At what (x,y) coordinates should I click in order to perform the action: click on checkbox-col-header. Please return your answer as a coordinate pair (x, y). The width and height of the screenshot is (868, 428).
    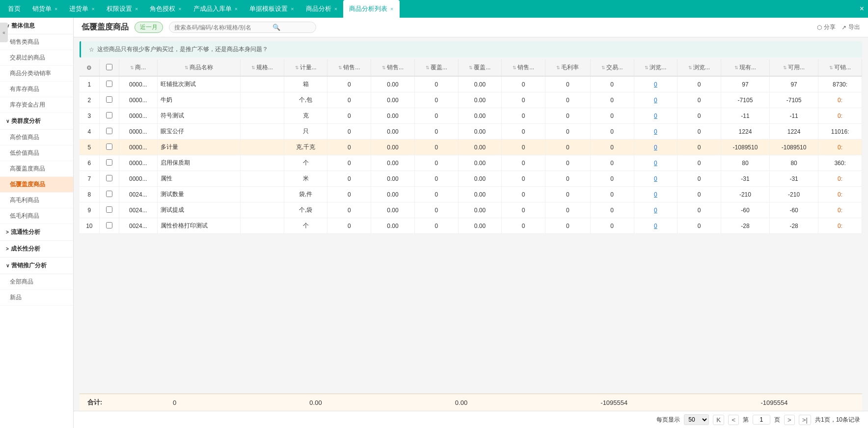
    Looking at the image, I should click on (109, 68).